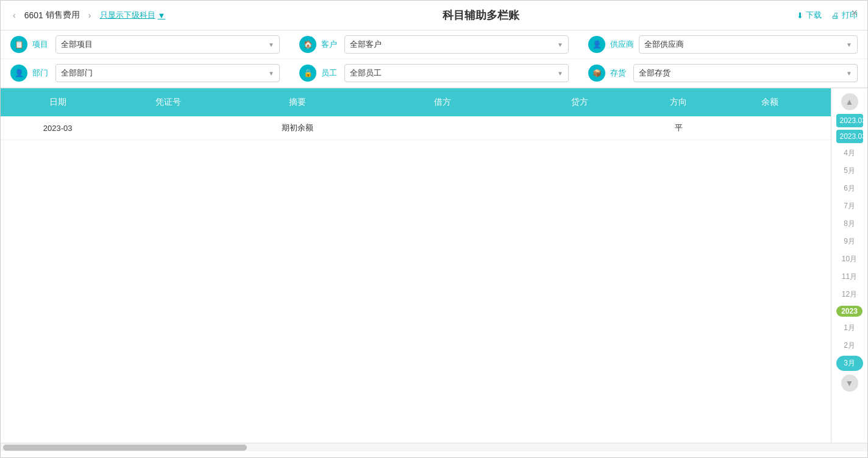 The image size is (868, 458). Describe the element at coordinates (457, 73) in the screenshot. I see `employee-select: 全部员工 ▼` at that location.